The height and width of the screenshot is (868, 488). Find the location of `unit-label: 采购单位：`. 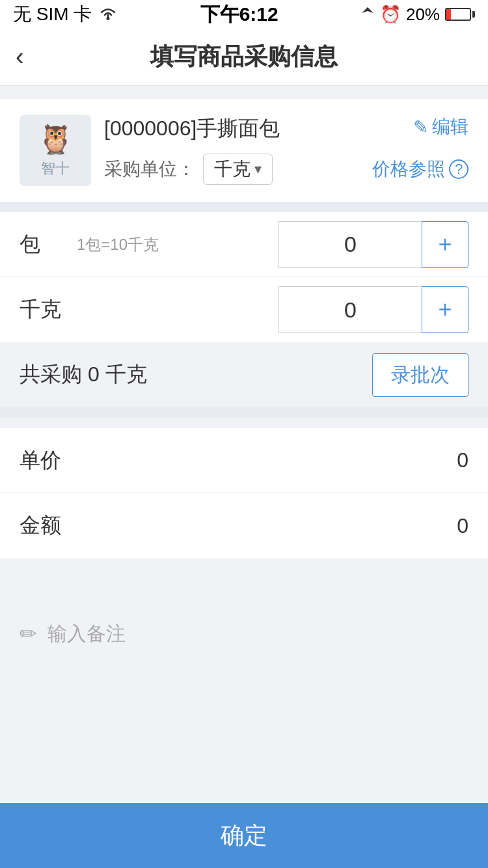

unit-label: 采购单位： is located at coordinates (150, 169).